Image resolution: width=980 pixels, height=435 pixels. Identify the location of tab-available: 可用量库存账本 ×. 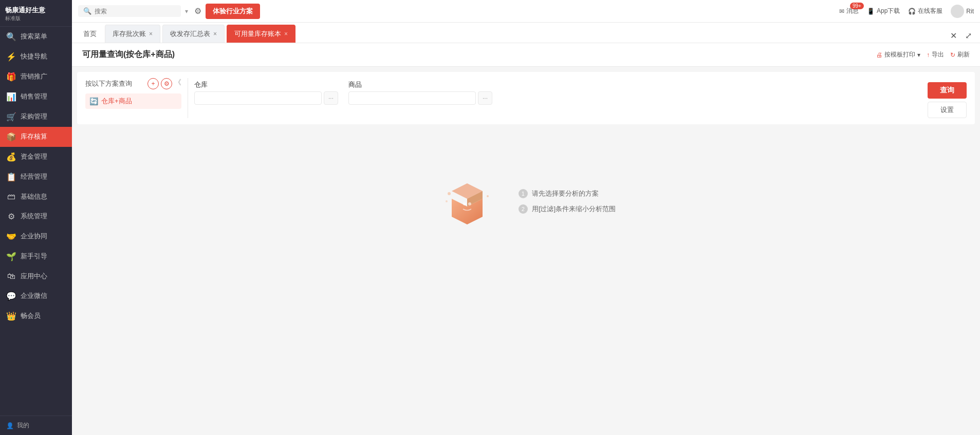
(261, 34).